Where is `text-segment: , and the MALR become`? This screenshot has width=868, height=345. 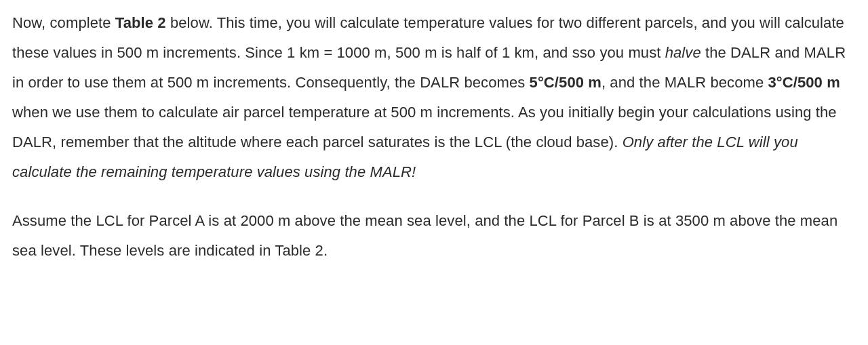 text-segment: , and the MALR become is located at coordinates (685, 83).